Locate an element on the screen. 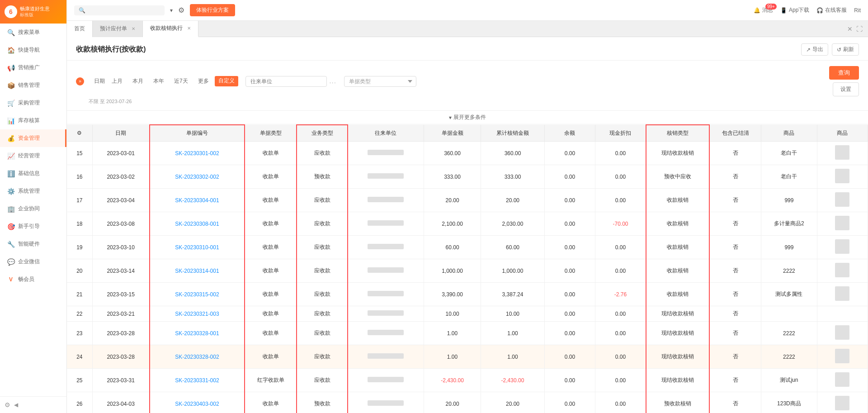  setting-button: 设置 is located at coordinates (846, 90).